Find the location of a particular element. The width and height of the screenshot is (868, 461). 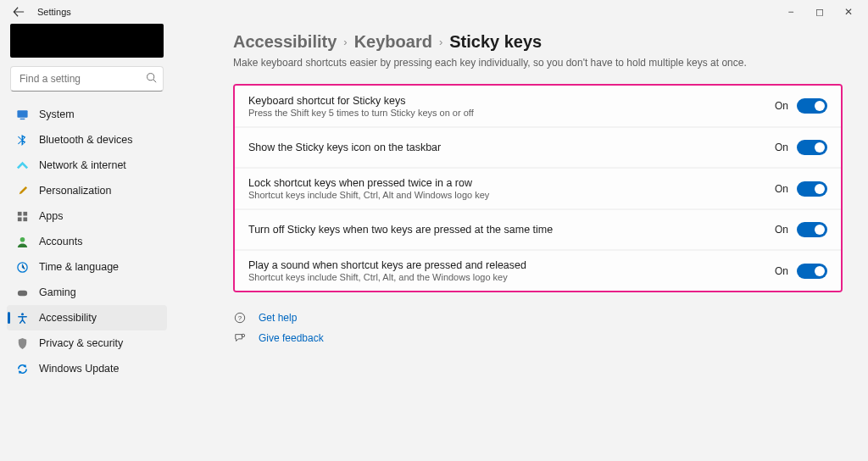

setting-subtitle: Press the Shift key 5 times to turn Stic… is located at coordinates (512, 113).